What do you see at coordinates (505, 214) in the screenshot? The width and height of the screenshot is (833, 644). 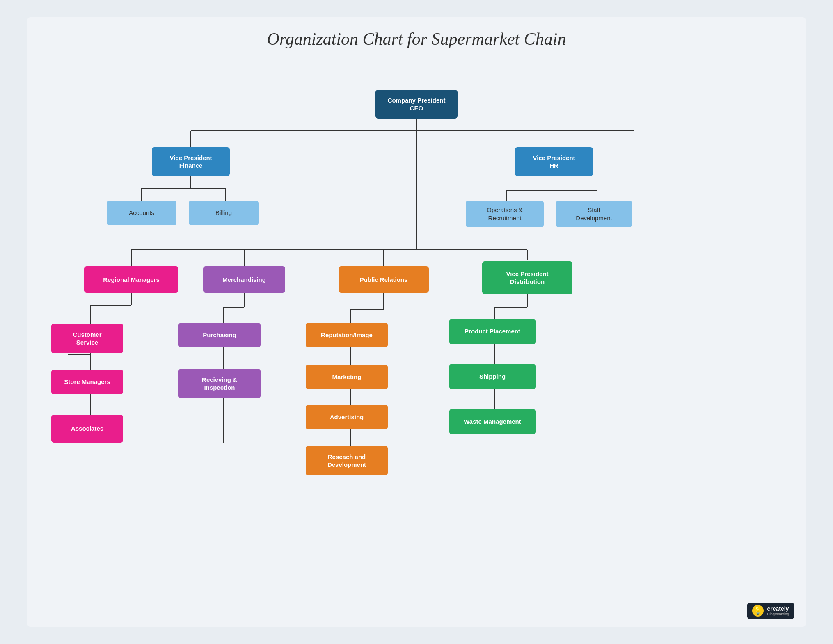 I see `ops-recruit-node: Operations &Recruitment` at bounding box center [505, 214].